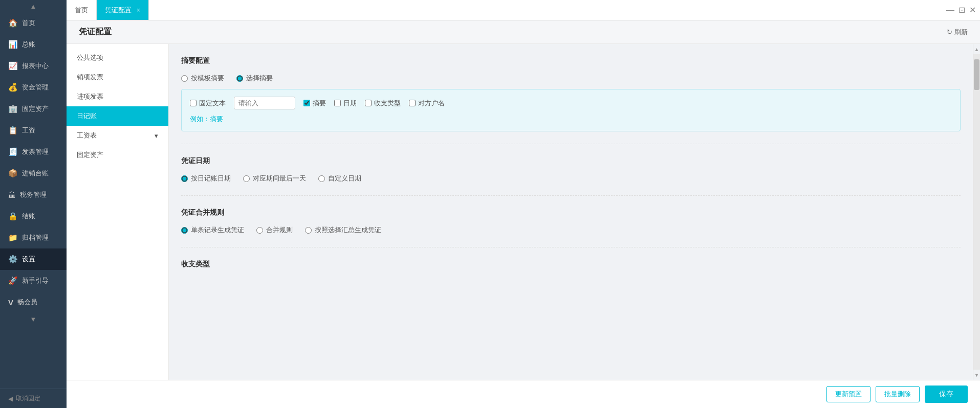 This screenshot has height=408, width=980. What do you see at coordinates (81, 10) in the screenshot?
I see `tab-home-label: 首页` at bounding box center [81, 10].